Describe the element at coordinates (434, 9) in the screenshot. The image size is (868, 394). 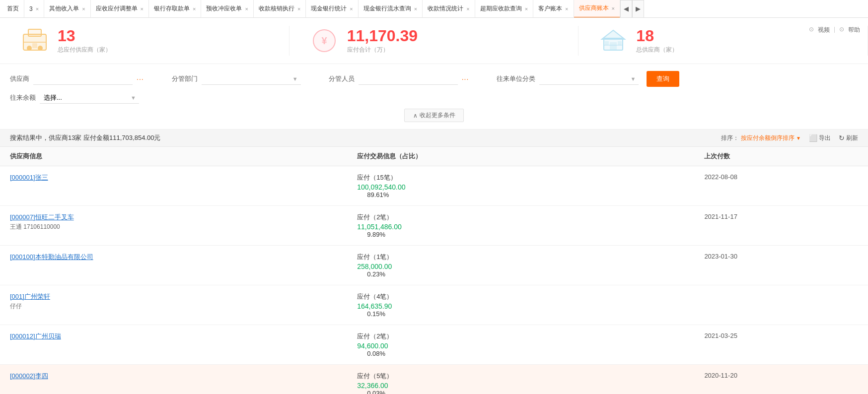
I see `top-navigation: 首页 3 × 其他收入单 × 应收应付调整单 × 银行存取款单 × 预收冲应收单…` at that location.